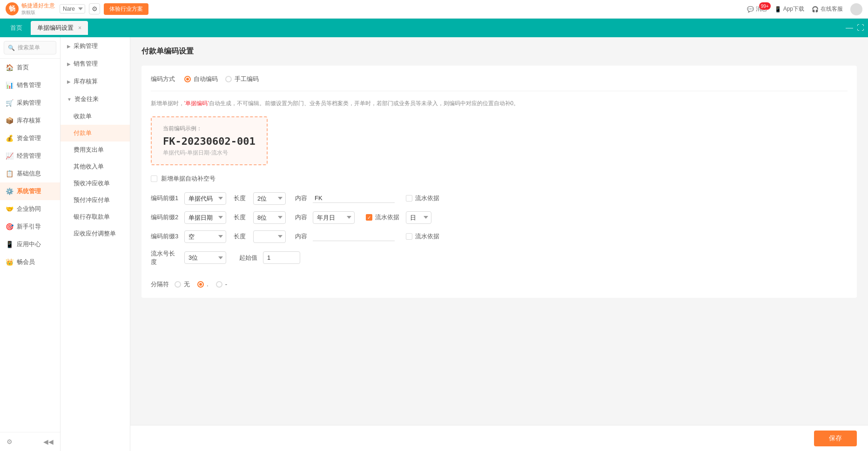  I want to click on gear-button: ⚙, so click(94, 9).